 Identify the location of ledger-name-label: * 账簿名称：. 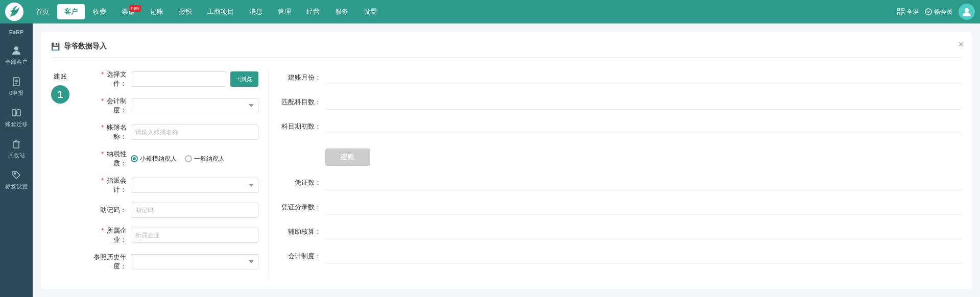
(110, 132).